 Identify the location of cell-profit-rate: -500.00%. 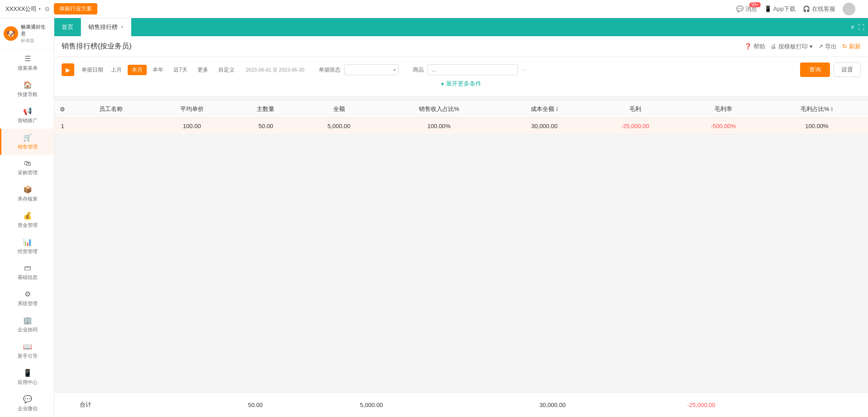
(724, 126).